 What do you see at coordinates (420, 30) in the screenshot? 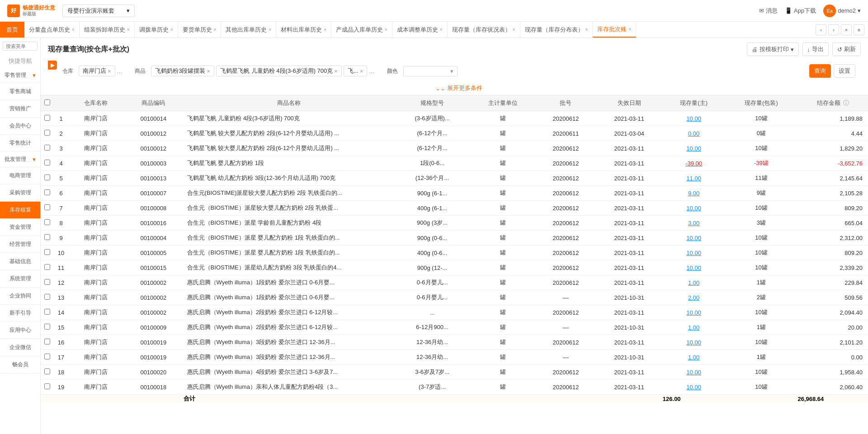
I see `tab-cheng-ben: 成本调整单历史 ×` at bounding box center [420, 30].